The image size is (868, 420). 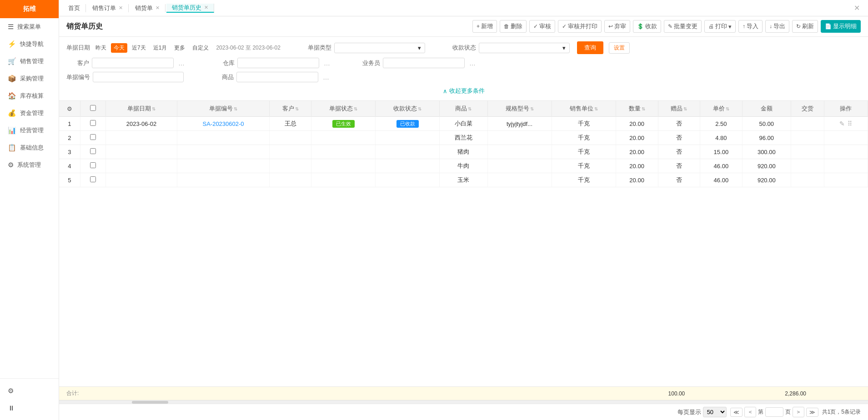 I want to click on col-header-date: 单据日期⇅, so click(x=141, y=109).